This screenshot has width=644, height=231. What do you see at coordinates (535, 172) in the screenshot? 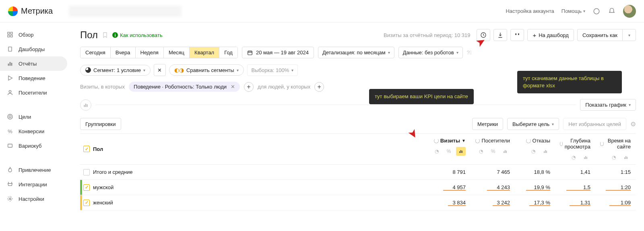
I see `total-bounce: 18,8 %` at bounding box center [535, 172].